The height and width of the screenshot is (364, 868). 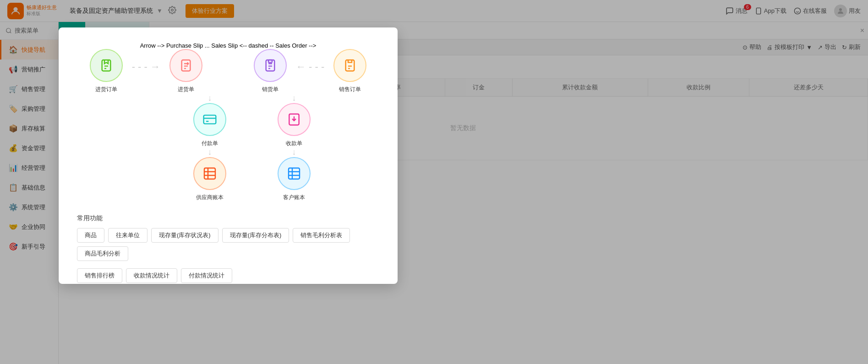 What do you see at coordinates (210, 125) in the screenshot?
I see `flow-node-payment-slip: 付款单` at bounding box center [210, 125].